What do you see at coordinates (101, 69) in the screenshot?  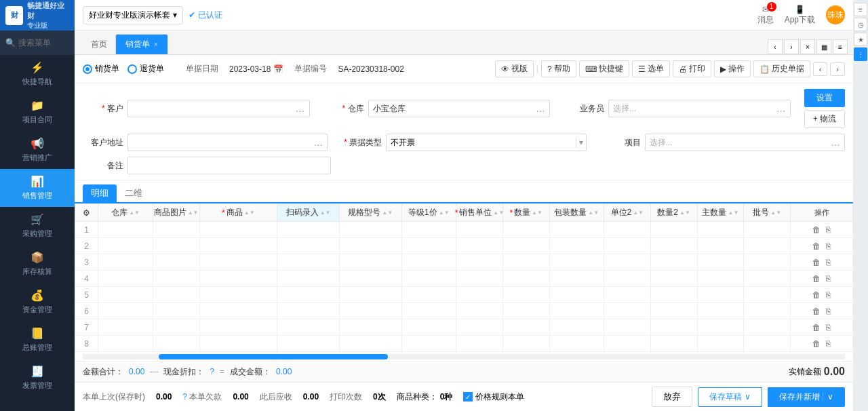 I see `radio-sale: 销货单` at bounding box center [101, 69].